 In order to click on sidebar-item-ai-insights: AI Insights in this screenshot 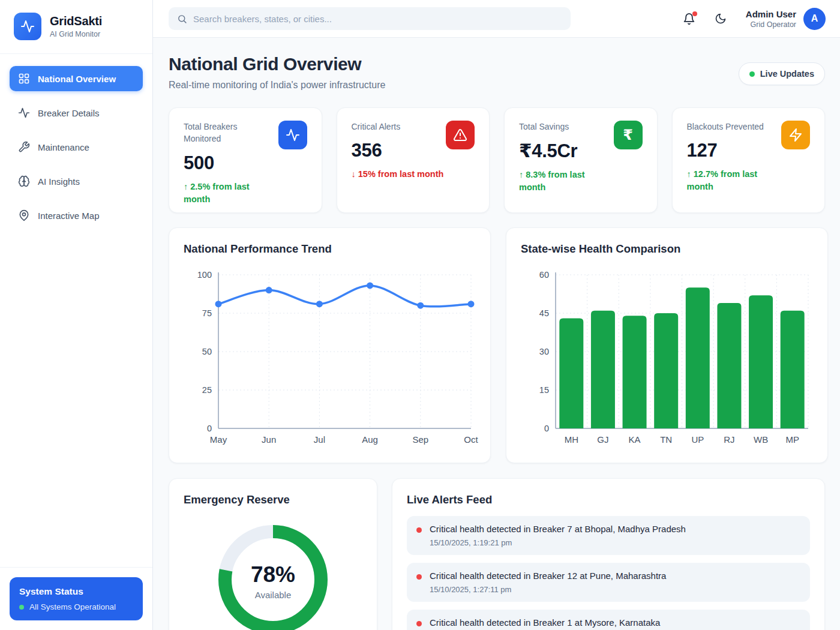, I will do `click(76, 181)`.